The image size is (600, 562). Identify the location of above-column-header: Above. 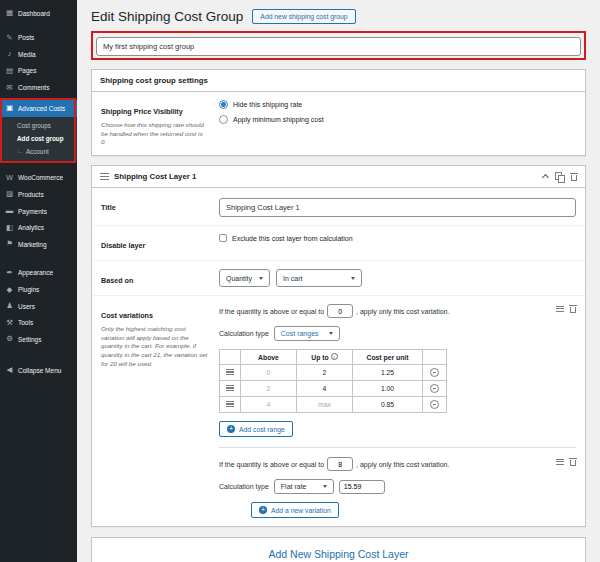
(269, 358).